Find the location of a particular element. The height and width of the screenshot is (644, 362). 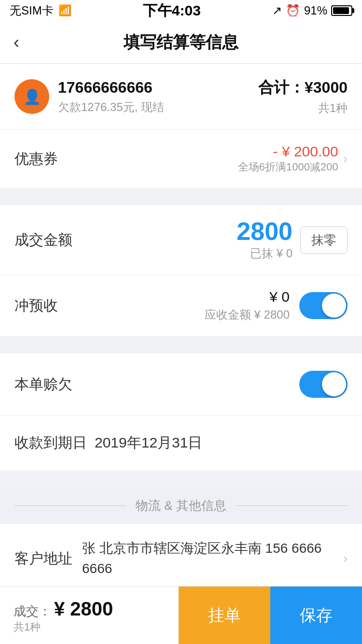

page-title: 填写结算等信息 is located at coordinates (181, 42).